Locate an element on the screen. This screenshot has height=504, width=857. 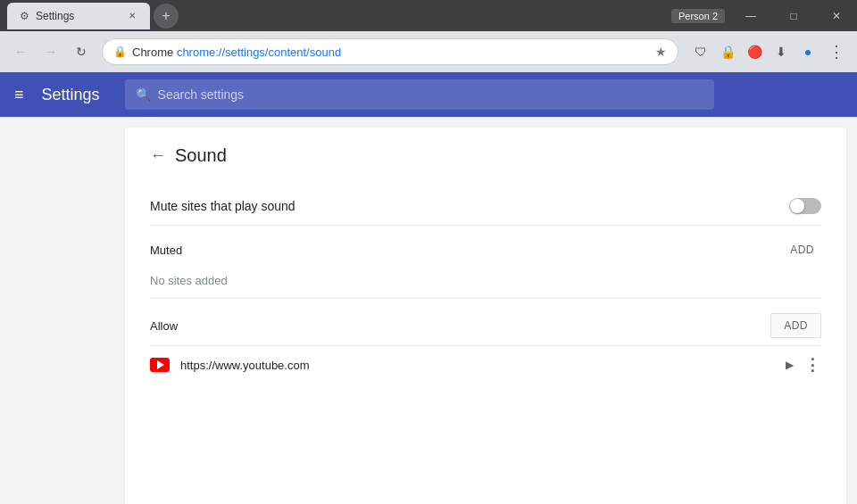
muted-section-title: Muted is located at coordinates (166, 250).